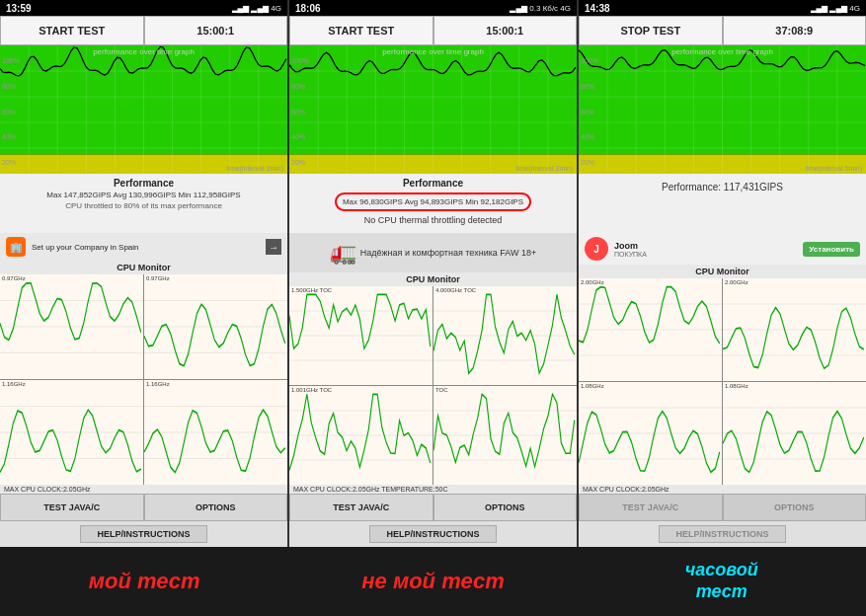 Image resolution: width=866 pixels, height=616 pixels. I want to click on cpu-monitor: 2.00GHz2.00GHz1.08GHz1.08GHz, so click(723, 381).